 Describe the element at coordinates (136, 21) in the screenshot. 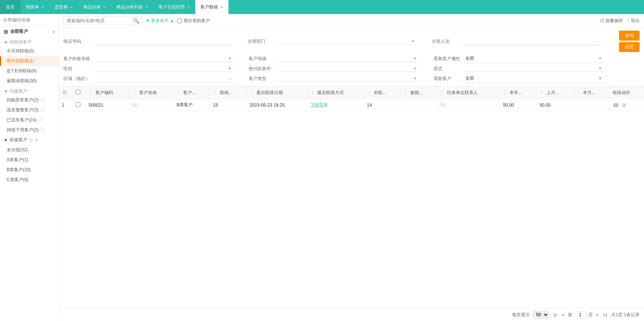

I see `search-icon: 🔍` at that location.